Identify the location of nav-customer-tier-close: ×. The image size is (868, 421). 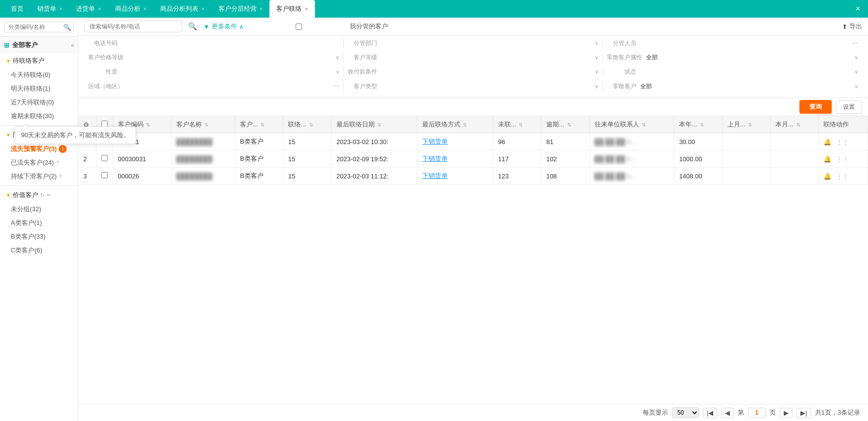
(261, 9).